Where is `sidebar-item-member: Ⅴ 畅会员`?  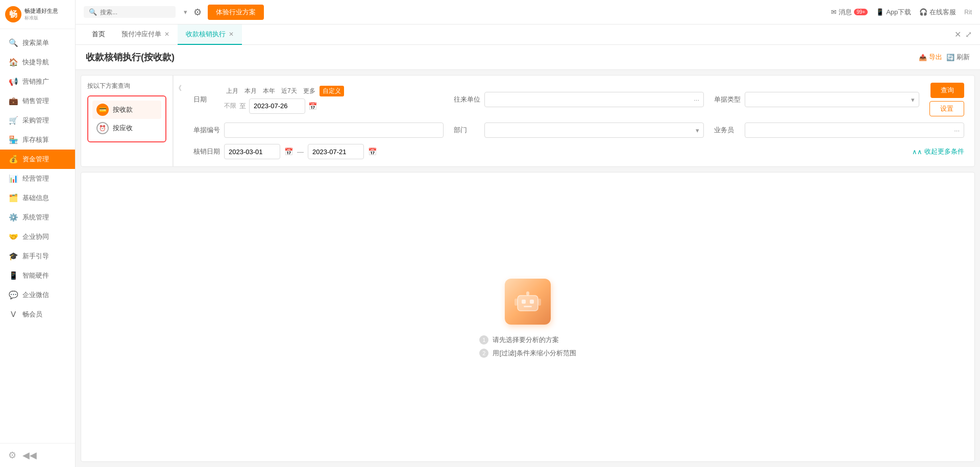
sidebar-item-member: Ⅴ 畅会员 is located at coordinates (38, 314).